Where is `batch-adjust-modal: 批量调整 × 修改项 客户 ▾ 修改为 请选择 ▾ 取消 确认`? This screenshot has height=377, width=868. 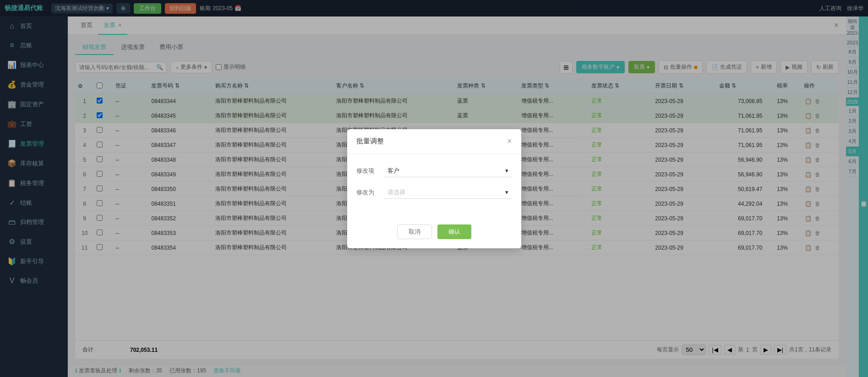 batch-adjust-modal: 批量调整 × 修改项 客户 ▾ 修改为 请选择 ▾ 取消 确认 is located at coordinates (434, 189).